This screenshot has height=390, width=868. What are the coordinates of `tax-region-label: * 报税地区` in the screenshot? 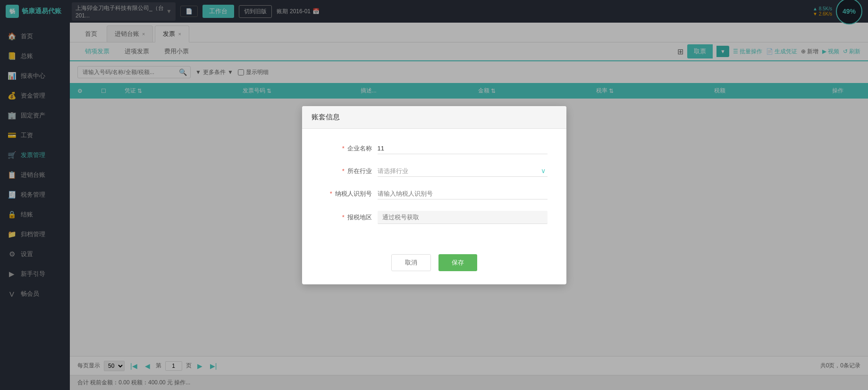 It's located at (349, 217).